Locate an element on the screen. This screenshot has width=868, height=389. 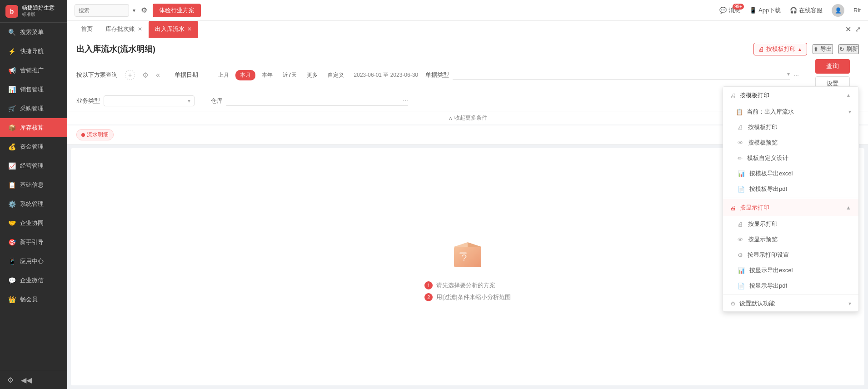
dropdown-display-preview: 👁 按显示预览 is located at coordinates (791, 239).